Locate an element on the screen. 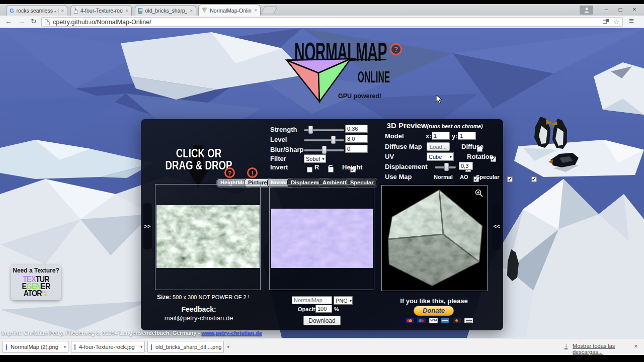 The width and height of the screenshot is (644, 362). reload-button: ↻ is located at coordinates (34, 21).